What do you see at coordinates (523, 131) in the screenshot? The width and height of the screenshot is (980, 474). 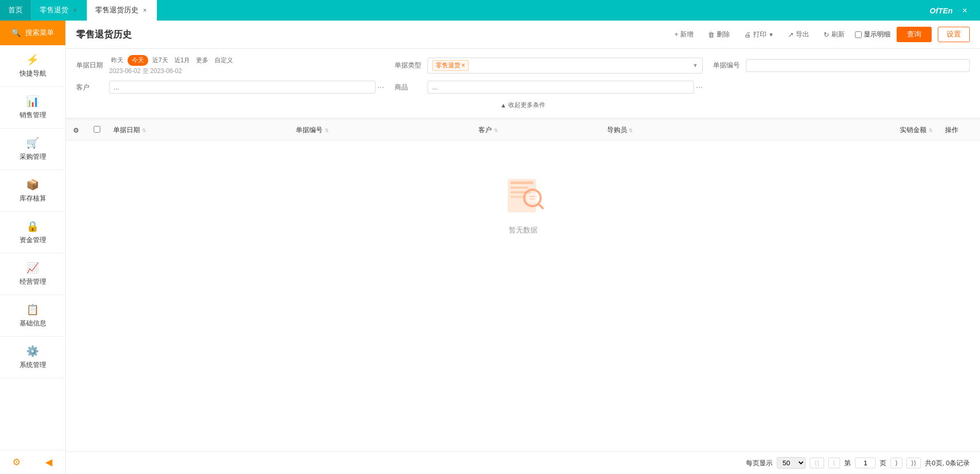 I see `data-table: ⚙ 单据日期 ⇅ 单据编号 ⇅` at bounding box center [523, 131].